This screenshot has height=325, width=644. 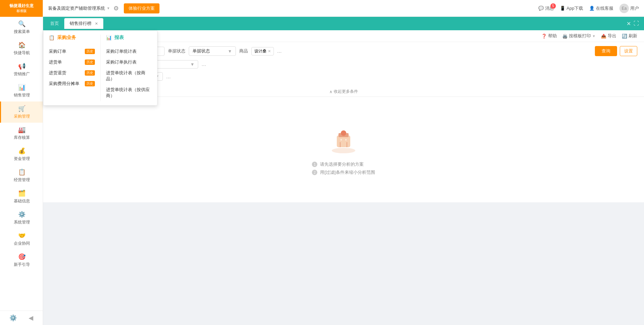 What do you see at coordinates (90, 51) in the screenshot?
I see `purchase-order-history-badge: 历史` at bounding box center [90, 51].